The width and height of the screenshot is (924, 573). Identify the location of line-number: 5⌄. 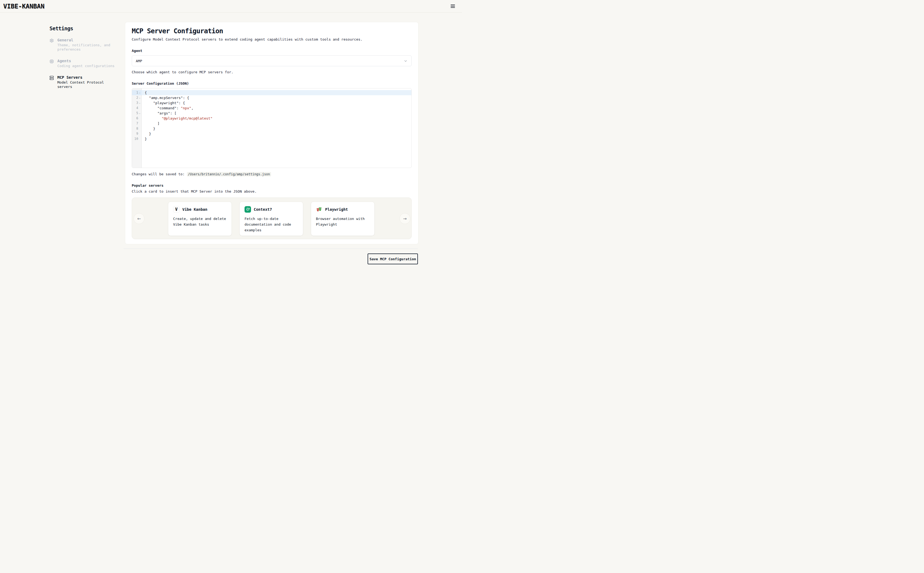
(137, 113).